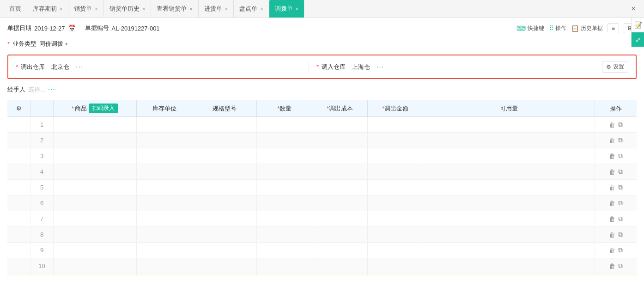  I want to click on calendar-icon: 📅, so click(72, 28).